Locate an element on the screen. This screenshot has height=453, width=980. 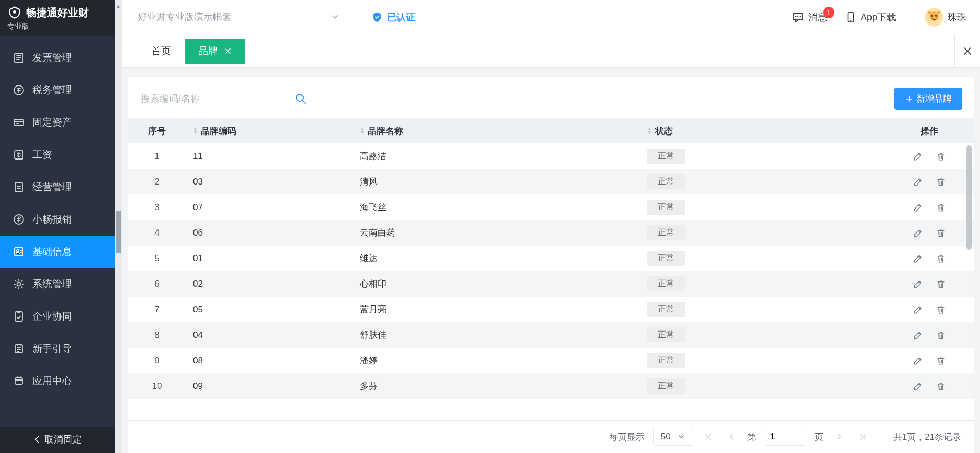
topbar: 好业财专业版演示帐套 已认证 消息 1 is located at coordinates (551, 17).